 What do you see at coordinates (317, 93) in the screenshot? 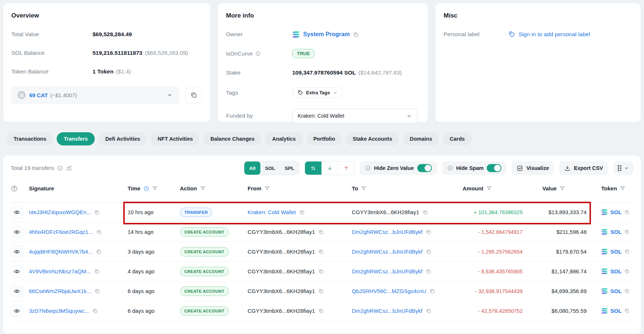
I see `extra-tags-dropdown: Extra Tags` at bounding box center [317, 93].